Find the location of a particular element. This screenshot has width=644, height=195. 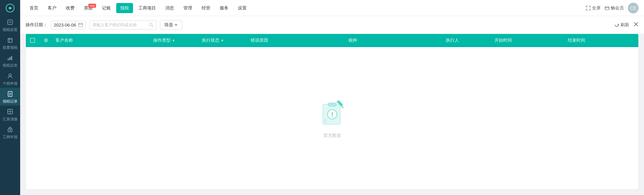

fullscreen-label: 全屏 is located at coordinates (596, 8).